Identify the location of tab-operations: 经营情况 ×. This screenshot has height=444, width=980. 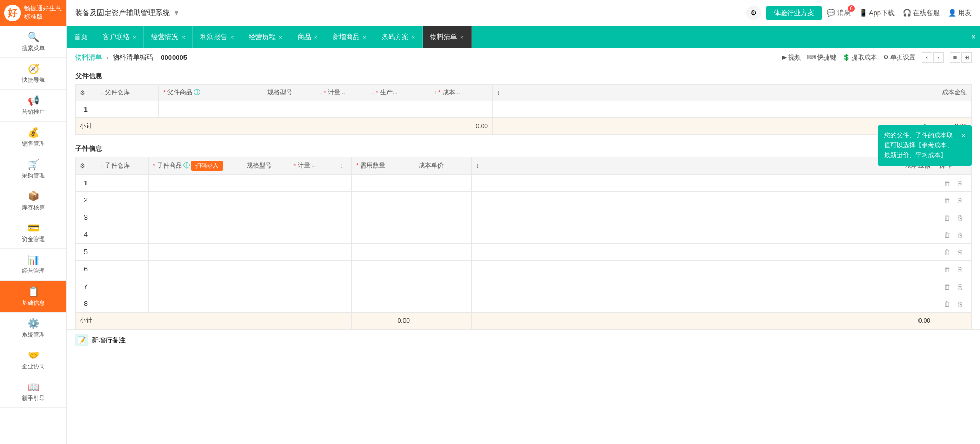
(168, 37).